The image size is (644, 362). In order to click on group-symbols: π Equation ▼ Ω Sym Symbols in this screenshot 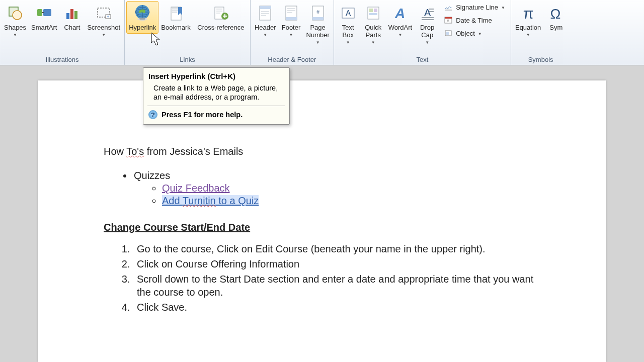, I will do `click(540, 32)`.